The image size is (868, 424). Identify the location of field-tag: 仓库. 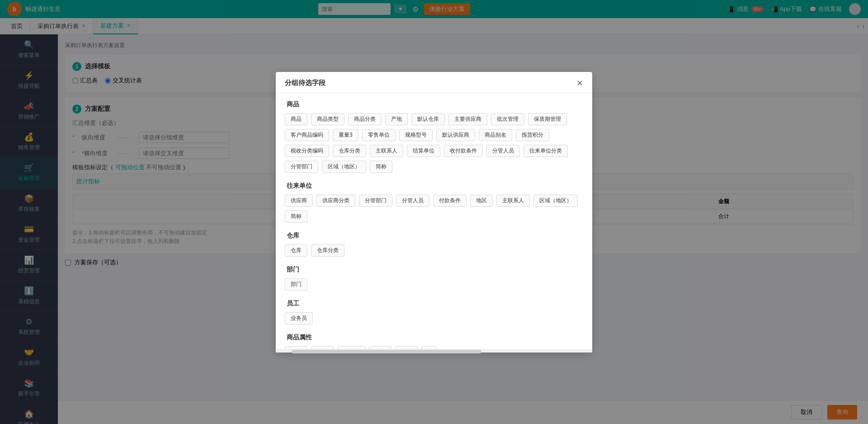
(296, 251).